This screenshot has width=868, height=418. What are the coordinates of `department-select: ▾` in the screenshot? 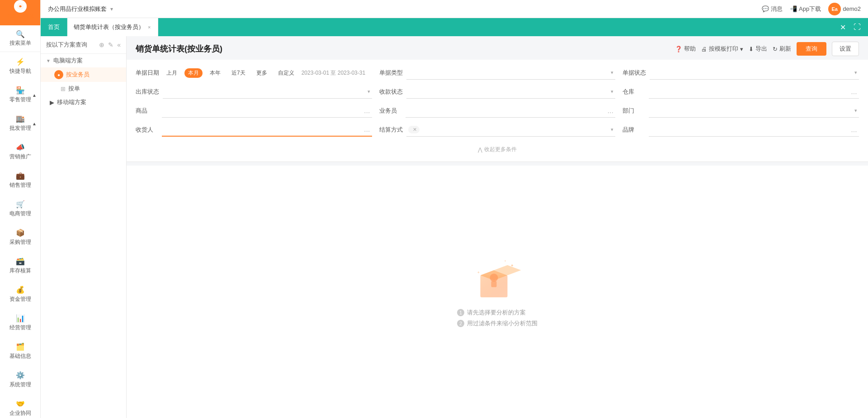 It's located at (754, 111).